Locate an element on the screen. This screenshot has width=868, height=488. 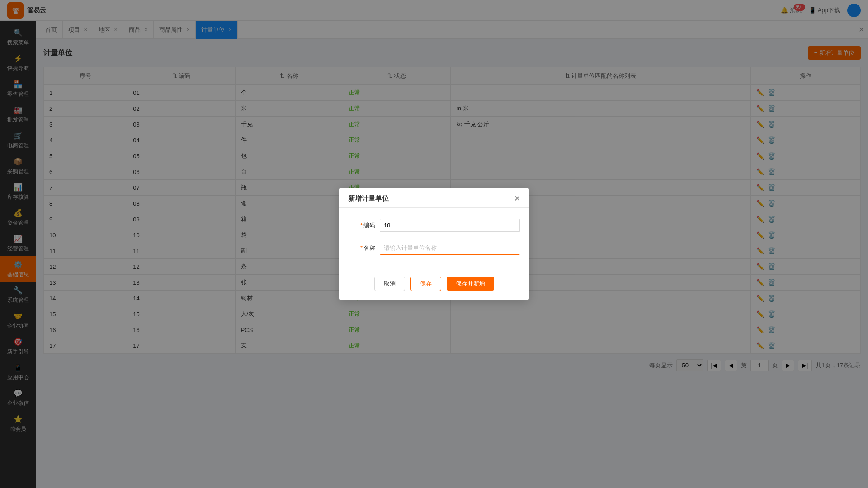
save-and-new-button: 保存并新增 is located at coordinates (470, 284).